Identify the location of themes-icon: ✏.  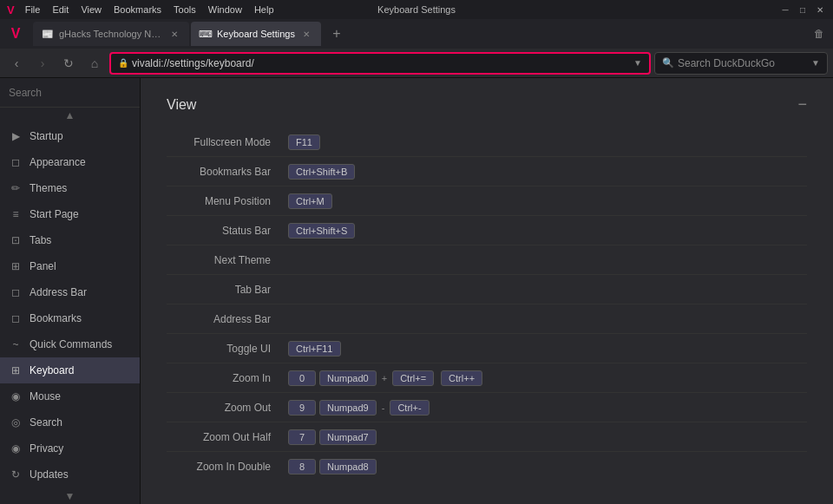
(16, 188).